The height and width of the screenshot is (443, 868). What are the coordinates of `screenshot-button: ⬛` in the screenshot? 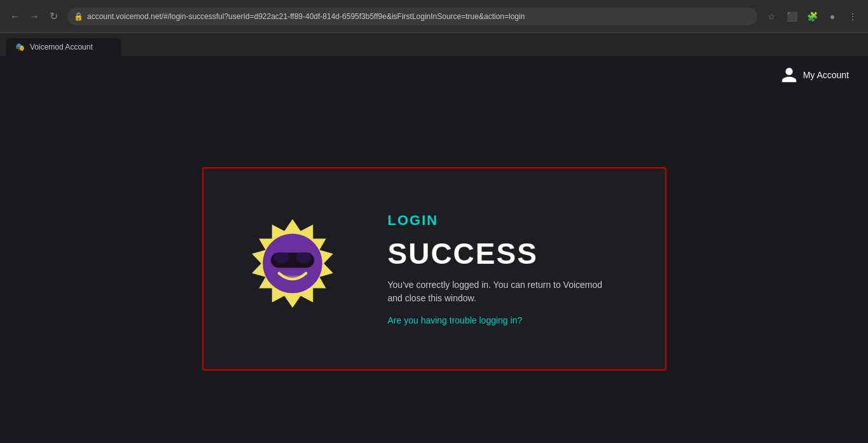 It's located at (792, 17).